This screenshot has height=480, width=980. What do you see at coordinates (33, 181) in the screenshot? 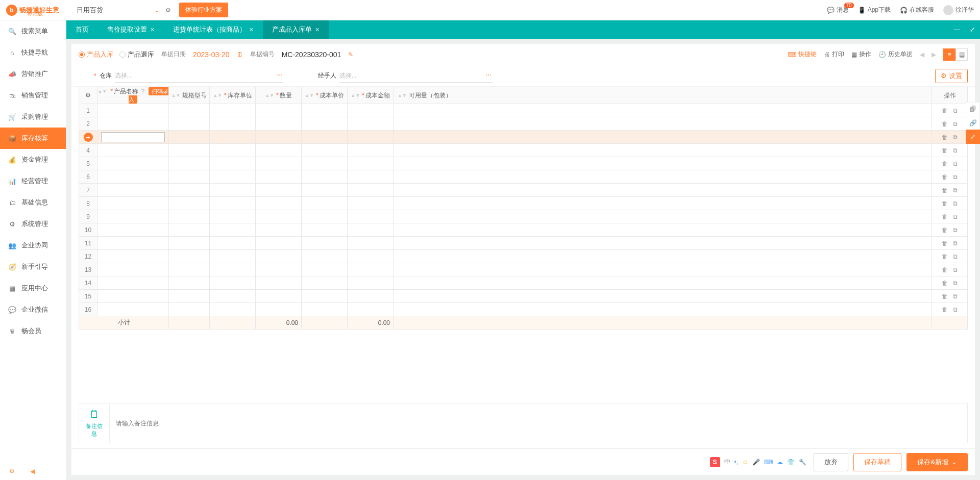
I see `sidebar-item-7: 📊经营管理` at bounding box center [33, 181].